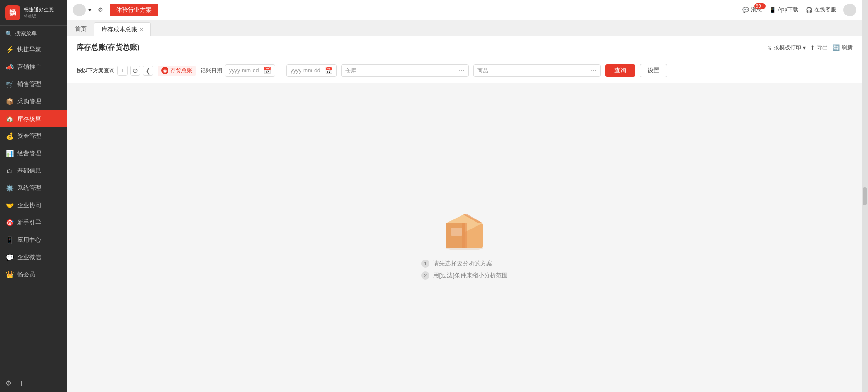 This screenshot has width=868, height=392. Describe the element at coordinates (29, 153) in the screenshot. I see `operation-label: 经营管理` at that location.